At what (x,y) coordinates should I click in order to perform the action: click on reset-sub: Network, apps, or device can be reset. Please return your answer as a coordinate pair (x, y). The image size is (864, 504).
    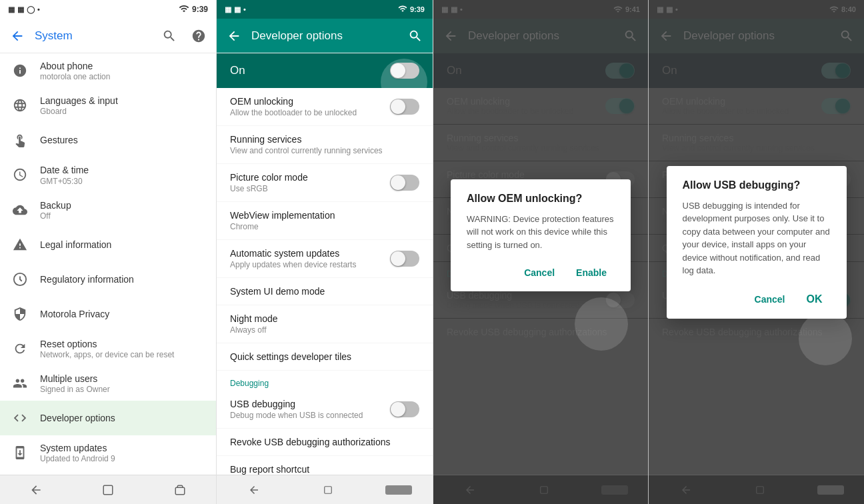
    Looking at the image, I should click on (107, 355).